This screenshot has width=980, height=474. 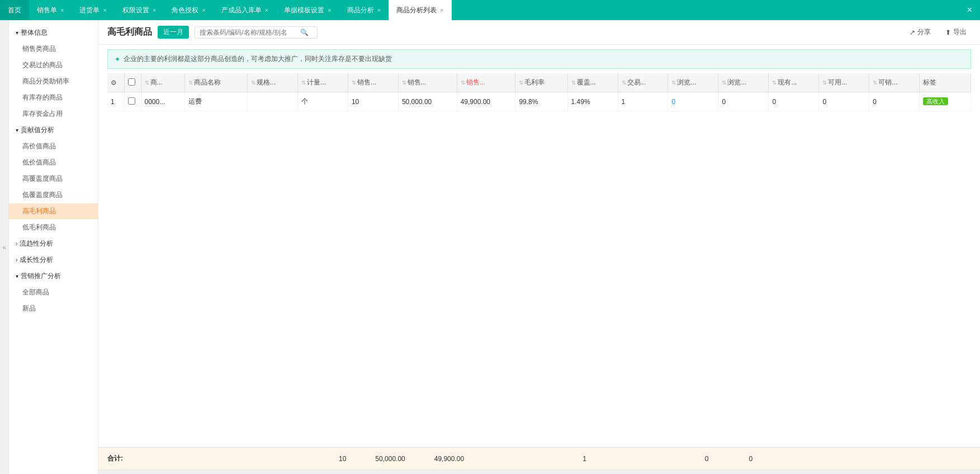 What do you see at coordinates (93, 10) in the screenshot?
I see `tab-purchase: 进货单 ×` at bounding box center [93, 10].